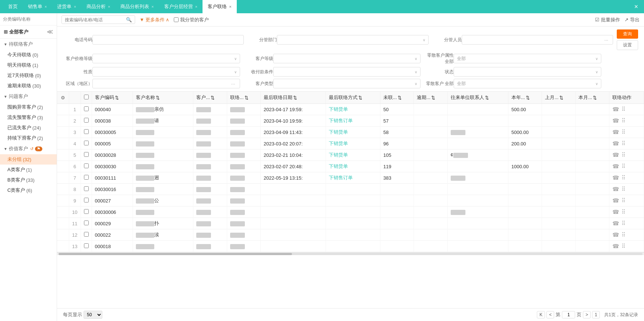 This screenshot has height=321, width=644. What do you see at coordinates (541, 315) in the screenshot?
I see `first-page-button: K` at bounding box center [541, 315].